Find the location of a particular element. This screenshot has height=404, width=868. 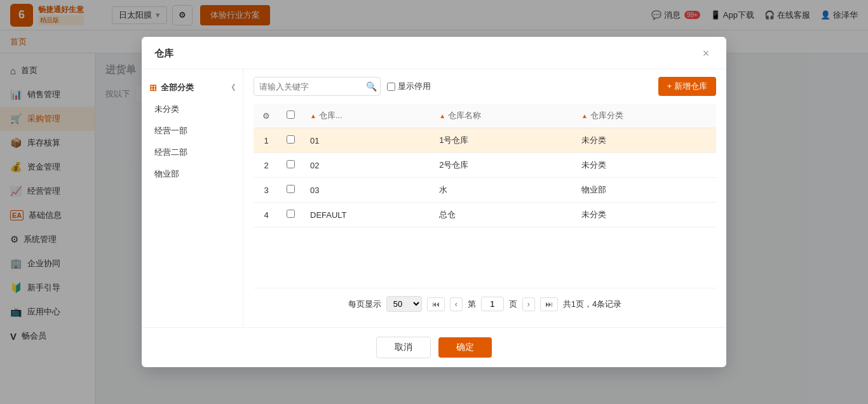

row-code: 02 is located at coordinates (367, 165).